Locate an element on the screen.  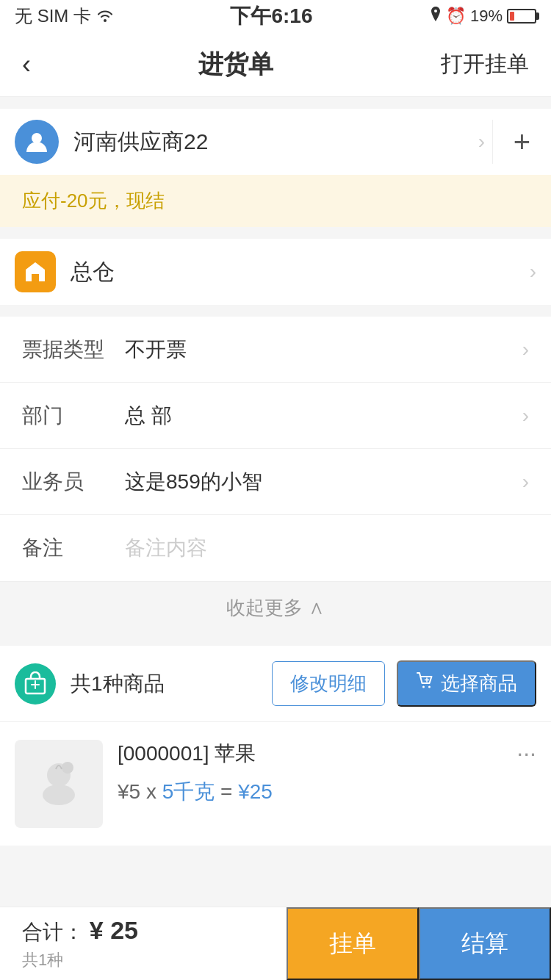
products-header: 共1种商品 修改明细 选择商品 is located at coordinates (276, 684).